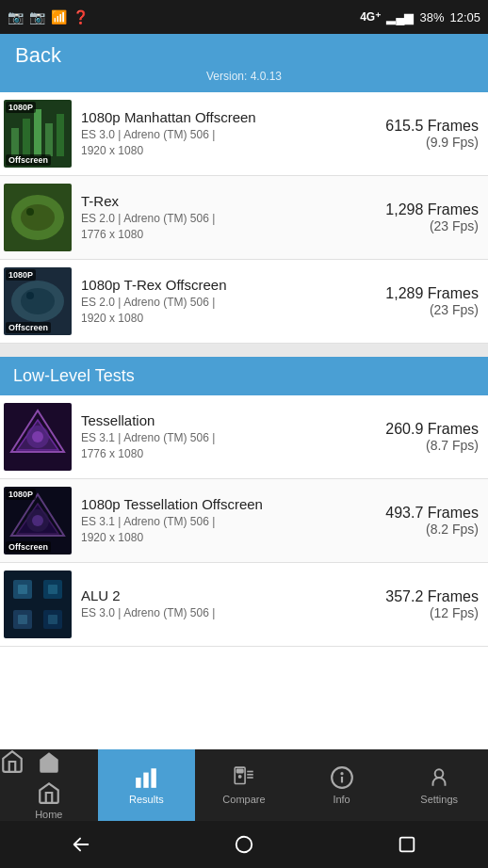 This screenshot has width=488, height=868. What do you see at coordinates (223, 301) in the screenshot?
I see `benchmark-info: 1080p T-Rex Offscreen ES 2.0 | Adreno (T…` at bounding box center [223, 301].